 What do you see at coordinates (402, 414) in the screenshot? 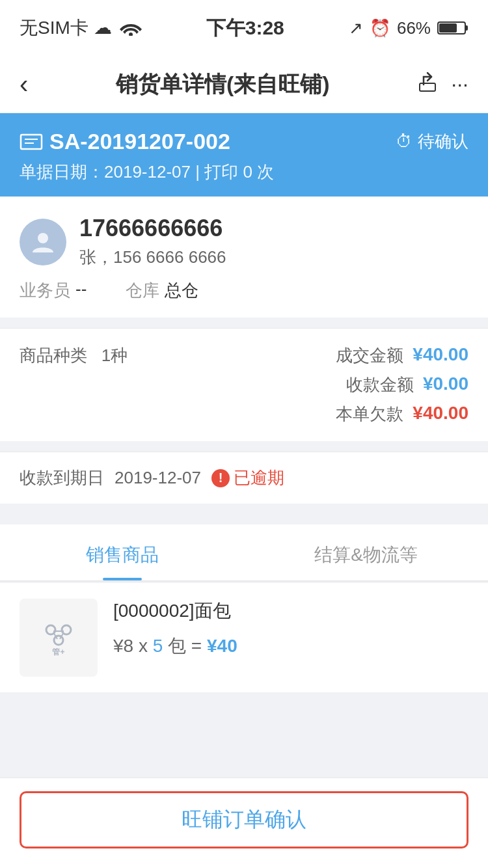
I see `owe-amount-row: 本单欠款 ¥40.00` at bounding box center [402, 414].